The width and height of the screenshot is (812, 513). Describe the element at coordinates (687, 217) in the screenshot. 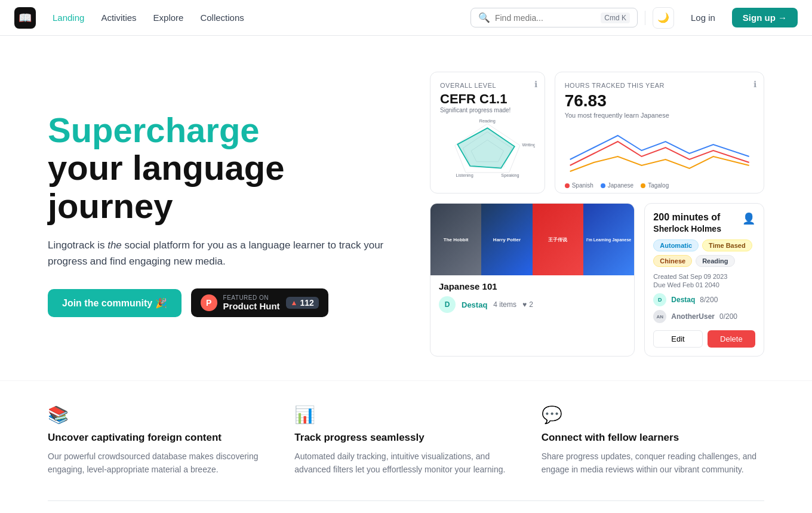

I see `activity-minutes: 200 minutes of` at that location.